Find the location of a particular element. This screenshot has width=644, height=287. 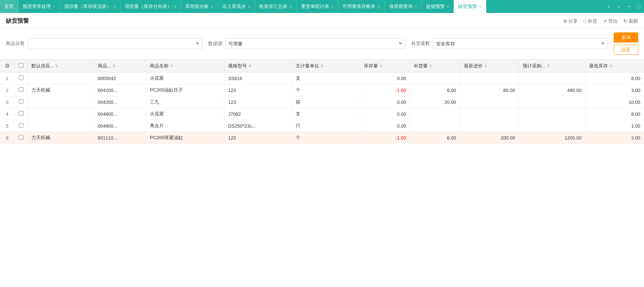

close-tab-requisition: × is located at coordinates (332, 6).